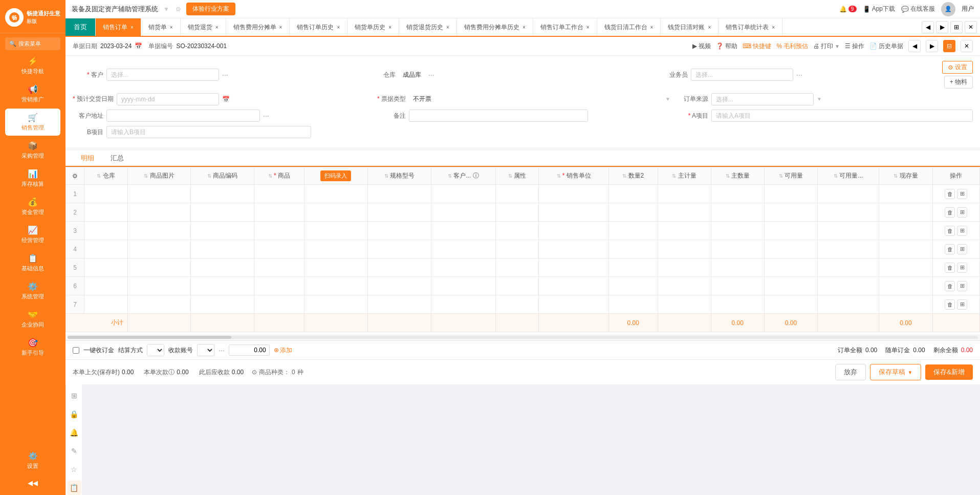 The image size is (980, 495). I want to click on sort-customer-code: ⇅, so click(450, 176).